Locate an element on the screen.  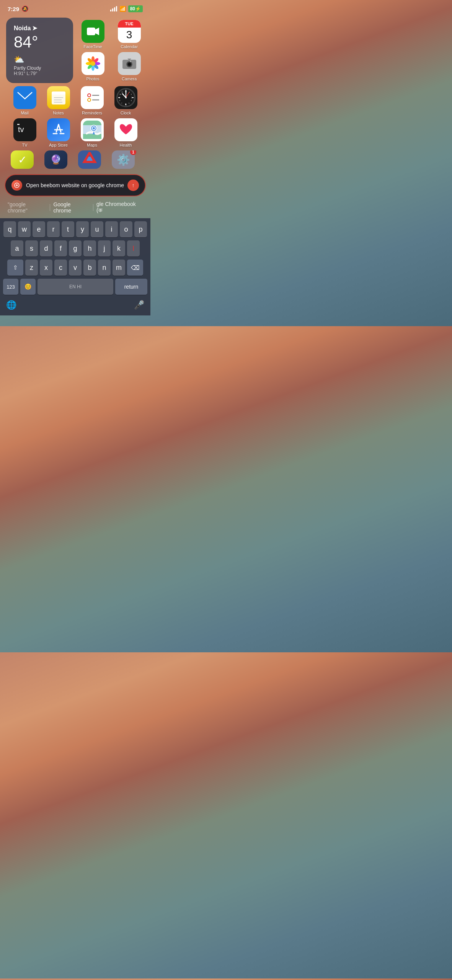
return-key: return is located at coordinates (131, 287).